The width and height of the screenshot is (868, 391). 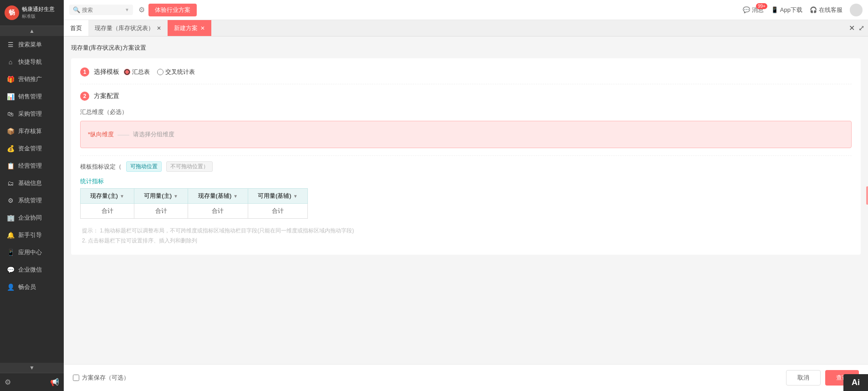 What do you see at coordinates (30, 166) in the screenshot?
I see `sidebar-item-label: 经营管理` at bounding box center [30, 166].